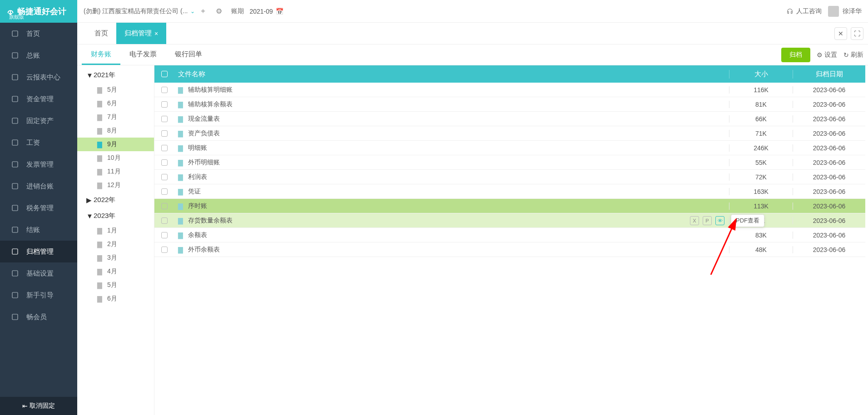 The image size is (868, 415). I want to click on tree-month: ▇2月, so click(115, 244).